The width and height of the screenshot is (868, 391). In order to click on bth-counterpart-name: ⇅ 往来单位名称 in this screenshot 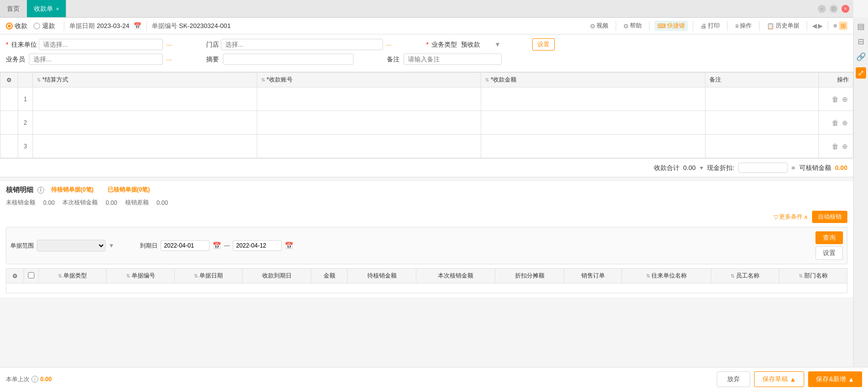, I will do `click(667, 276)`.